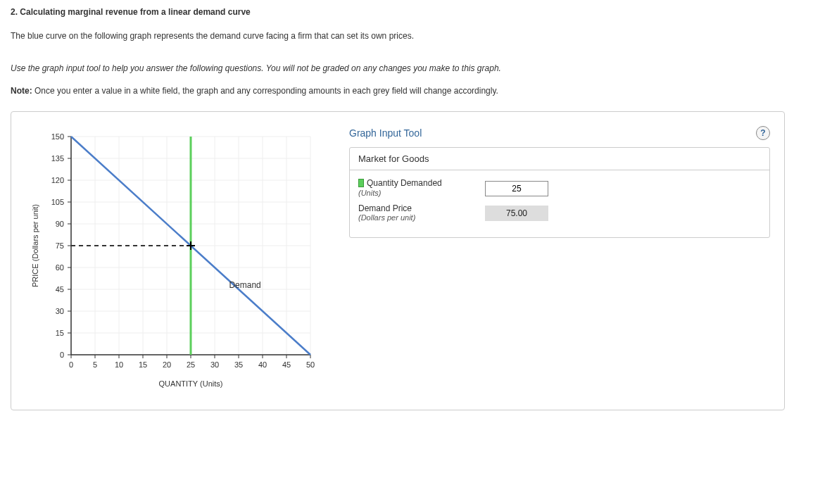 The height and width of the screenshot is (504, 813). What do you see at coordinates (407, 12) in the screenshot?
I see `question-title: 2. Calculating marginal revenue from a l…` at bounding box center [407, 12].